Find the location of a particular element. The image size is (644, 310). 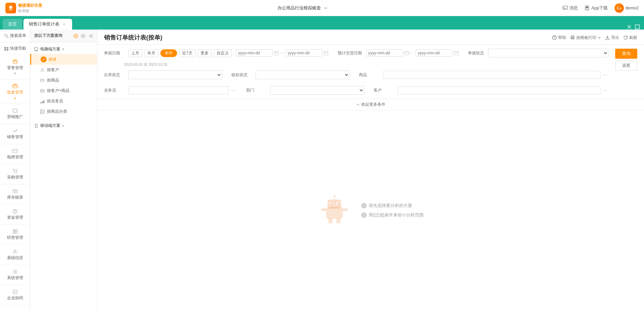

goods-more-btn: ··· is located at coordinates (605, 75).